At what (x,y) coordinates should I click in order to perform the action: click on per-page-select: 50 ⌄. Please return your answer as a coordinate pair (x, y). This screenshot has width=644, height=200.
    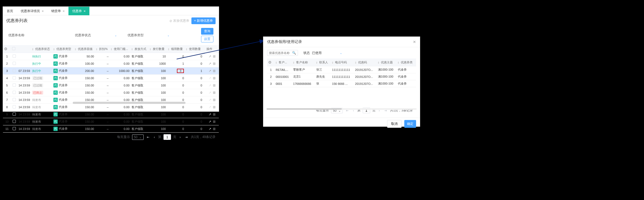
    Looking at the image, I should click on (138, 137).